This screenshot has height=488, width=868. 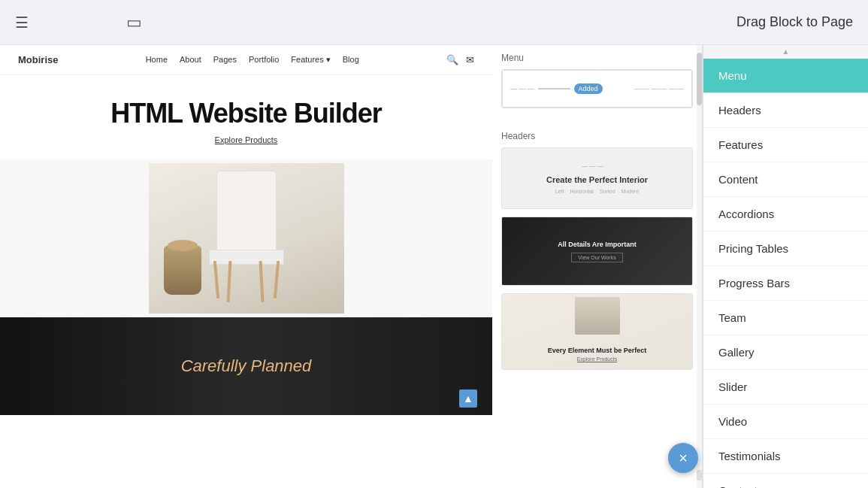 I want to click on sidebar-item-slider: Slider, so click(x=786, y=387).